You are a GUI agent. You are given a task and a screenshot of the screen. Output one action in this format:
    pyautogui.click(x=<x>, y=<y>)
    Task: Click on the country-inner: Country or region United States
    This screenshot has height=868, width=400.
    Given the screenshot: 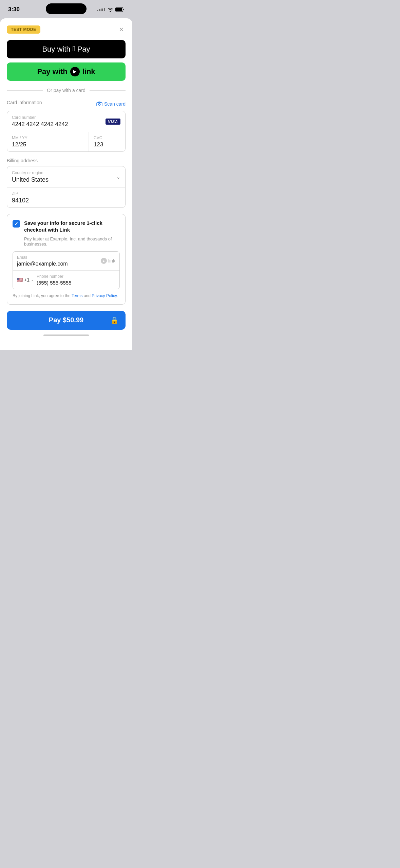 What is the action you would take?
    pyautogui.click(x=30, y=177)
    